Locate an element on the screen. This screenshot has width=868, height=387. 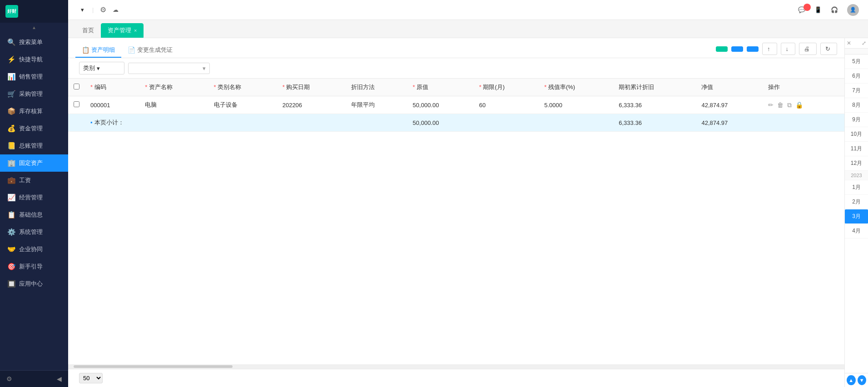
sidebar-icon-guide: 🎯 is located at coordinates (11, 267).